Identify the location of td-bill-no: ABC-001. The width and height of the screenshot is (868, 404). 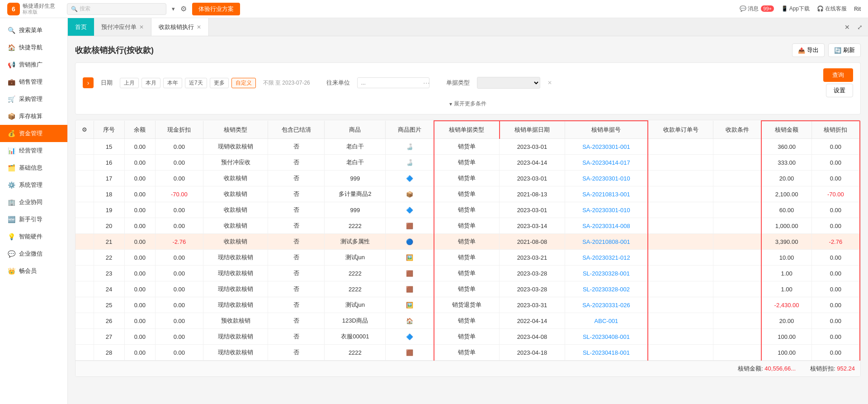
(606, 321).